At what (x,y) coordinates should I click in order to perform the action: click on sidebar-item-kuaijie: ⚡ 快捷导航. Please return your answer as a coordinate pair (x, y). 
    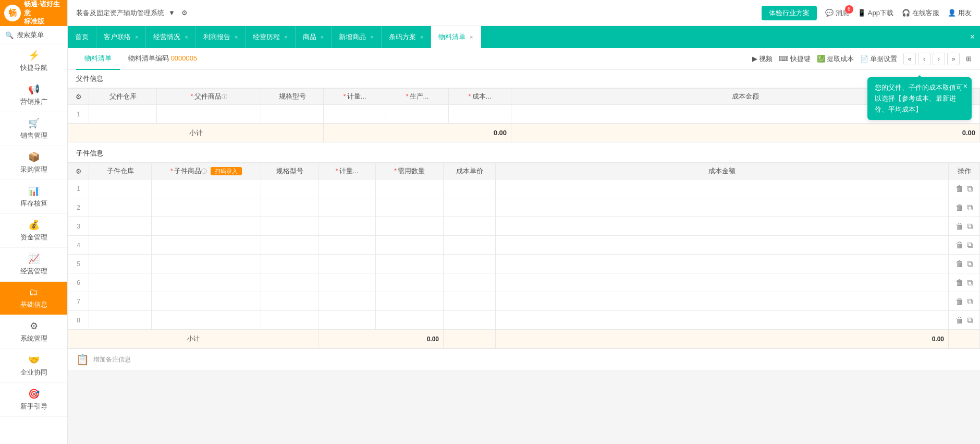
    Looking at the image, I should click on (33, 62).